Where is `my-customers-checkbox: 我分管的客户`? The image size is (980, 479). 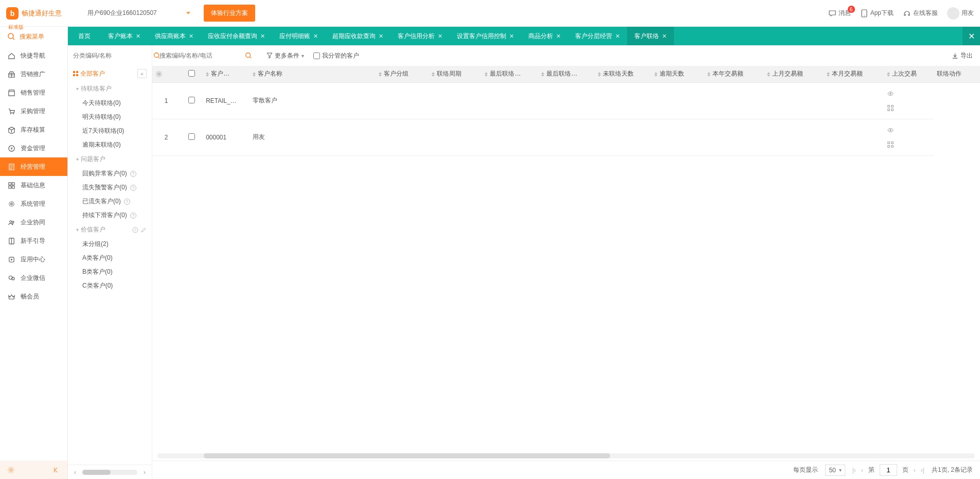
my-customers-checkbox: 我分管的客户 is located at coordinates (336, 56).